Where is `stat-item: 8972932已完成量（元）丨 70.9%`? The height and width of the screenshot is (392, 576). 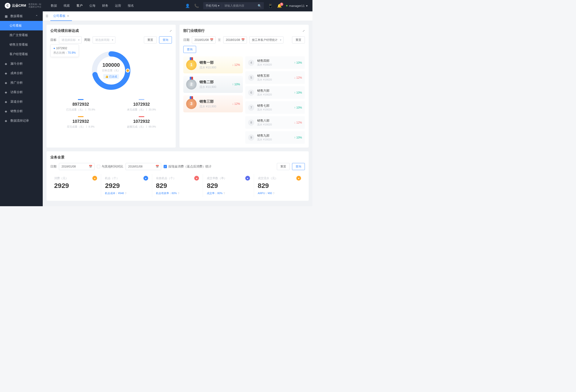 stat-item: 8972932已完成量（元）丨 70.9% is located at coordinates (81, 105).